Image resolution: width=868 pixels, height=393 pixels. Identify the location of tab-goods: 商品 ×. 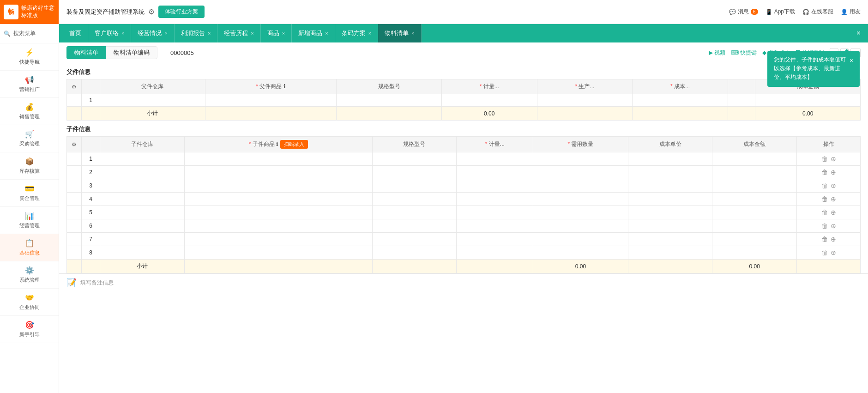
(276, 33).